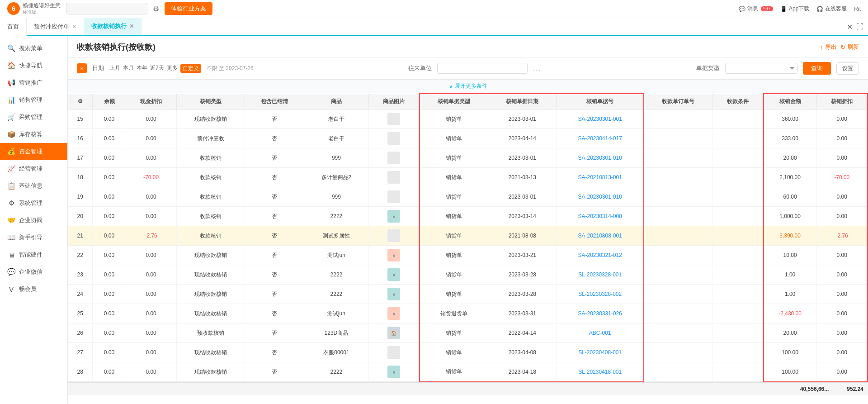 The height and width of the screenshot is (404, 868). Describe the element at coordinates (211, 138) in the screenshot. I see `cell-verify-type: 预付冲应收` at that location.